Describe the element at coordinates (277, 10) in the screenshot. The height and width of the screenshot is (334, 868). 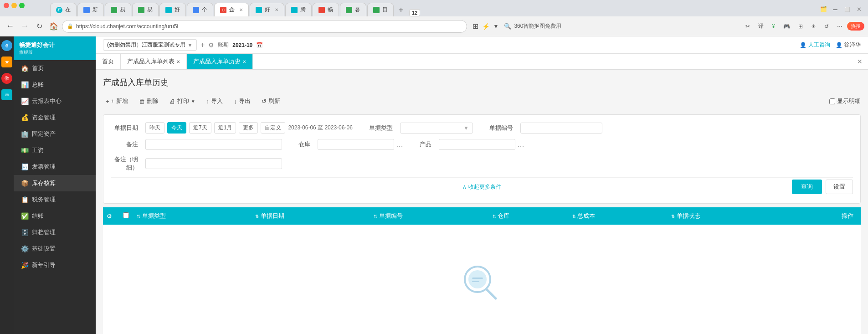
I see `tab-8-close: ✕` at that location.